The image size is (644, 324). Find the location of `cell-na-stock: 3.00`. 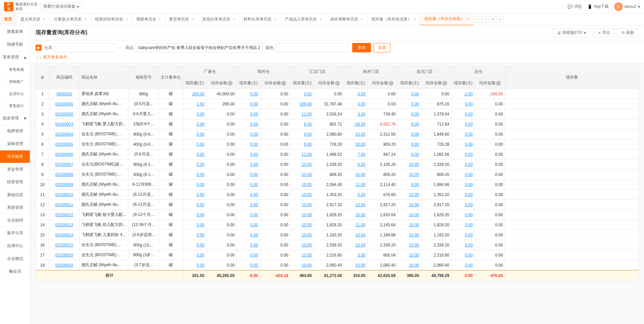

cell-na-stock: 3.00 is located at coordinates (356, 255).